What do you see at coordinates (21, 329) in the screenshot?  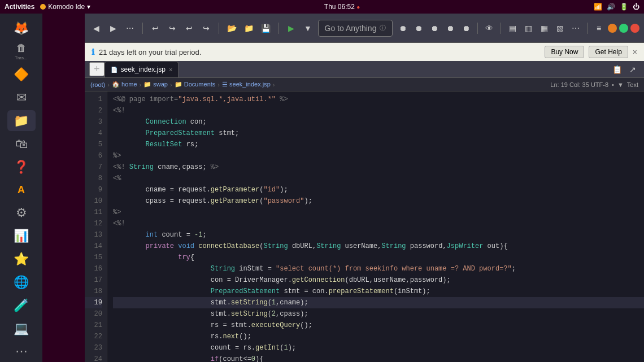 I see `sidebar-item-terminal: 💻` at bounding box center [21, 329].